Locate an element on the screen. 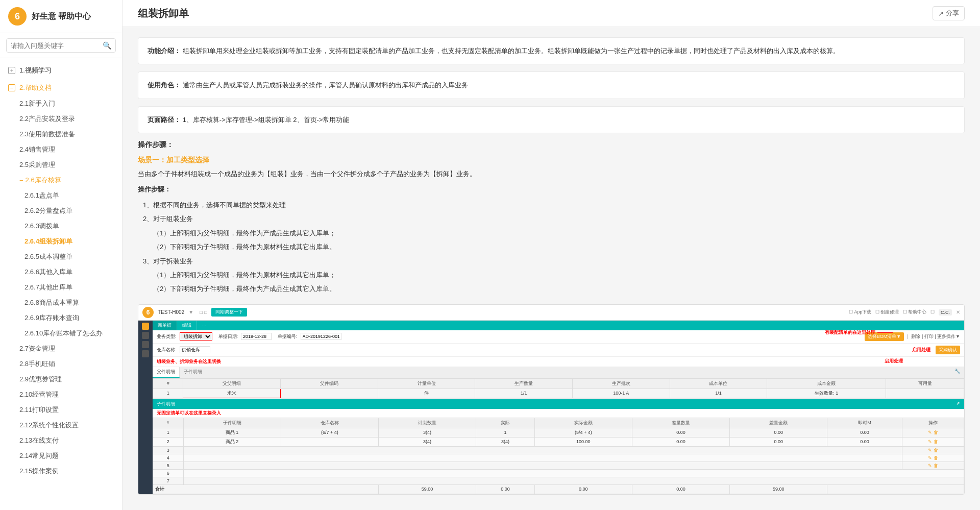 Image resolution: width=980 pixels, height=510 pixels. mock-icons: □ □ is located at coordinates (203, 312).